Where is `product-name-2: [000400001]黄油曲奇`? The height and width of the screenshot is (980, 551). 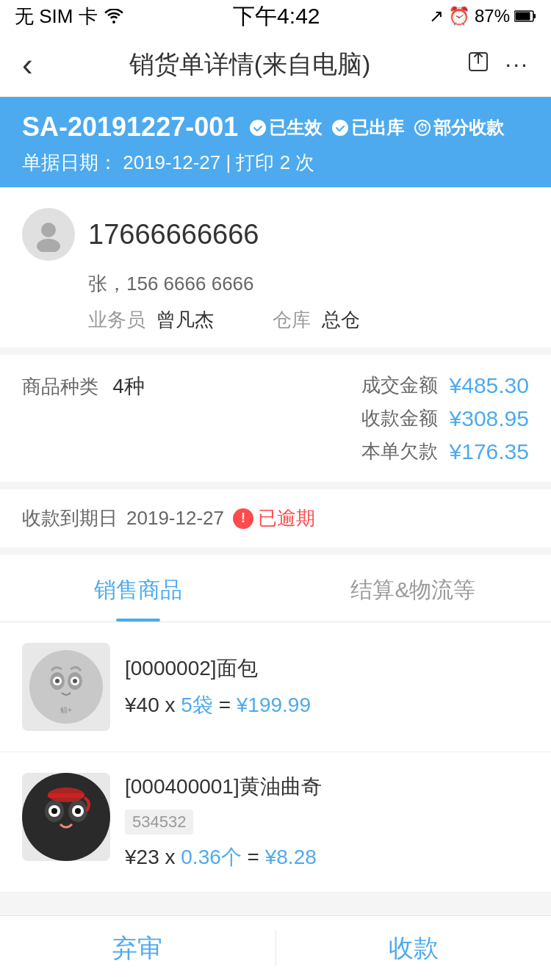 product-name-2: [000400001]黄油曲奇 is located at coordinates (327, 787).